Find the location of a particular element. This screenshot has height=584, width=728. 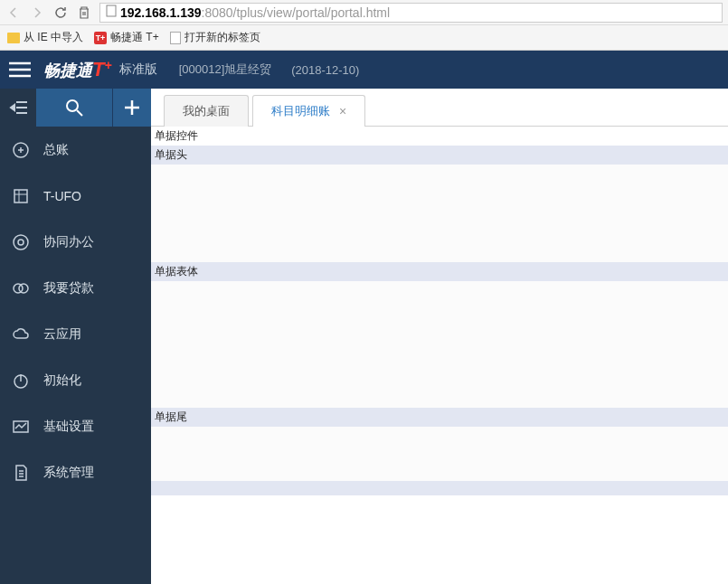

sidebar-item-init: 初始化 is located at coordinates (76, 380).